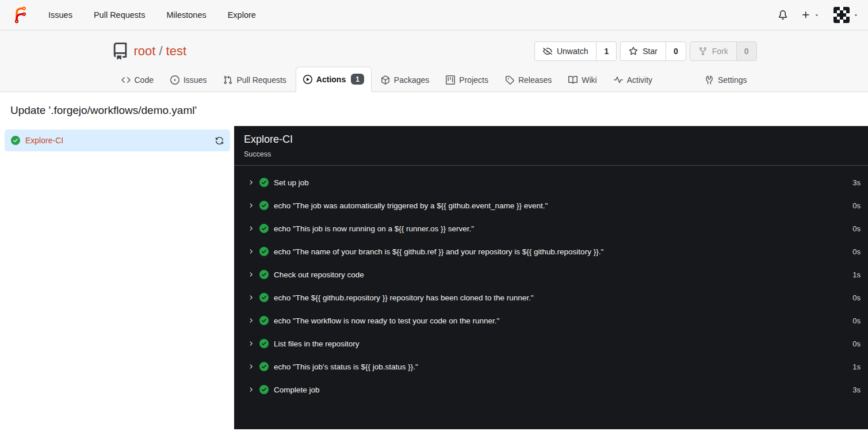  What do you see at coordinates (552, 274) in the screenshot?
I see `step-row: Check out repository code 1s` at bounding box center [552, 274].